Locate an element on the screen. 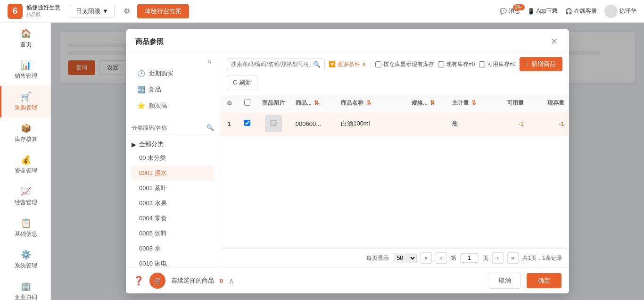 The height and width of the screenshot is (300, 644). row-image-cell: 🖼 is located at coordinates (273, 124).